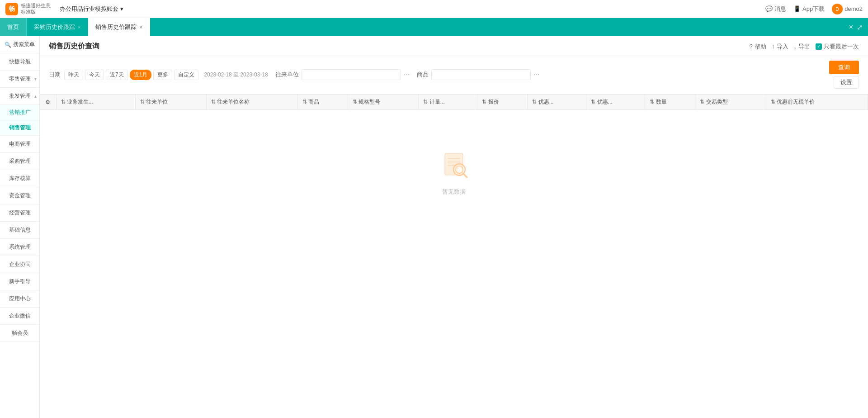 This screenshot has width=868, height=418. I want to click on top-bar: 畅 畅捷通好生意 标准版 办公用品行业模拟账套 ▾ 💬 消息 📱 App下载 D…, so click(434, 9).